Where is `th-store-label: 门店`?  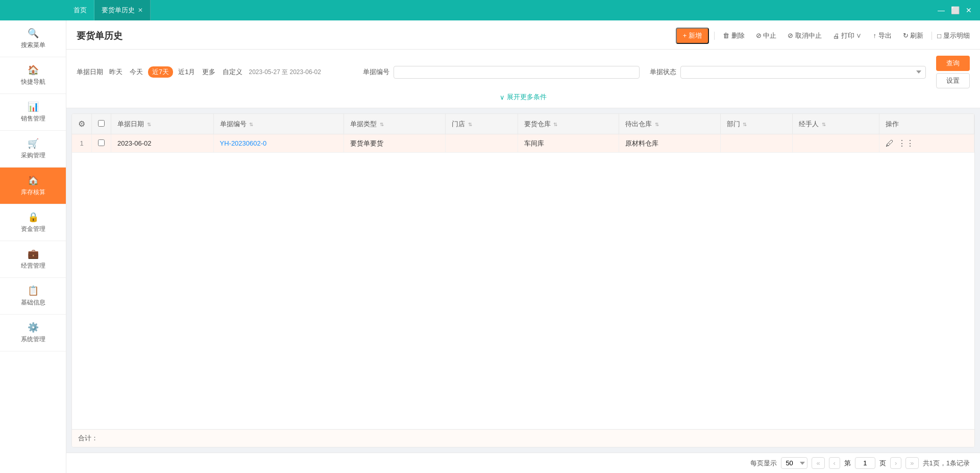
th-store-label: 门店 is located at coordinates (458, 124).